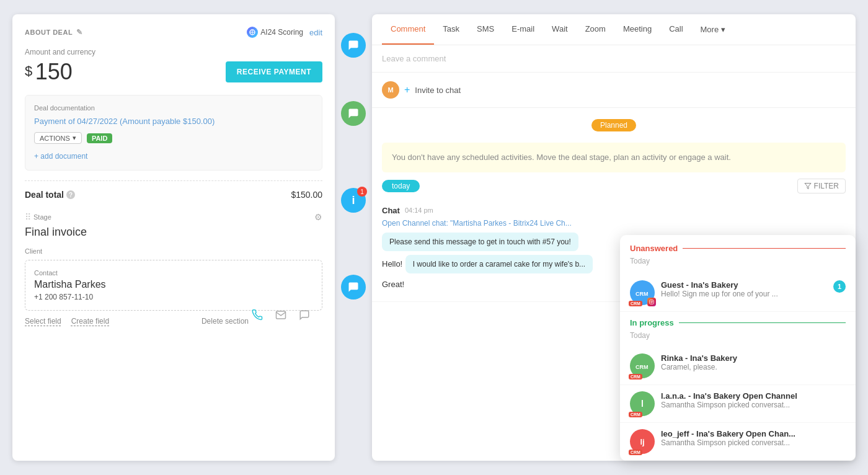 The height and width of the screenshot is (475, 868). What do you see at coordinates (353, 45) in the screenshot?
I see `timeline-icon-chat` at bounding box center [353, 45].